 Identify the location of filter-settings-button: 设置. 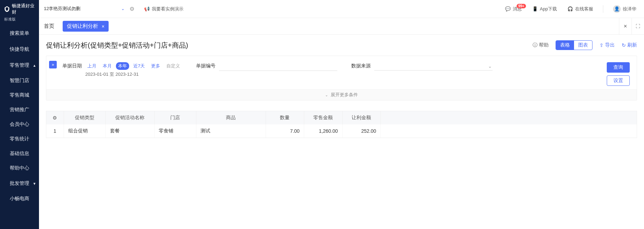
(618, 81).